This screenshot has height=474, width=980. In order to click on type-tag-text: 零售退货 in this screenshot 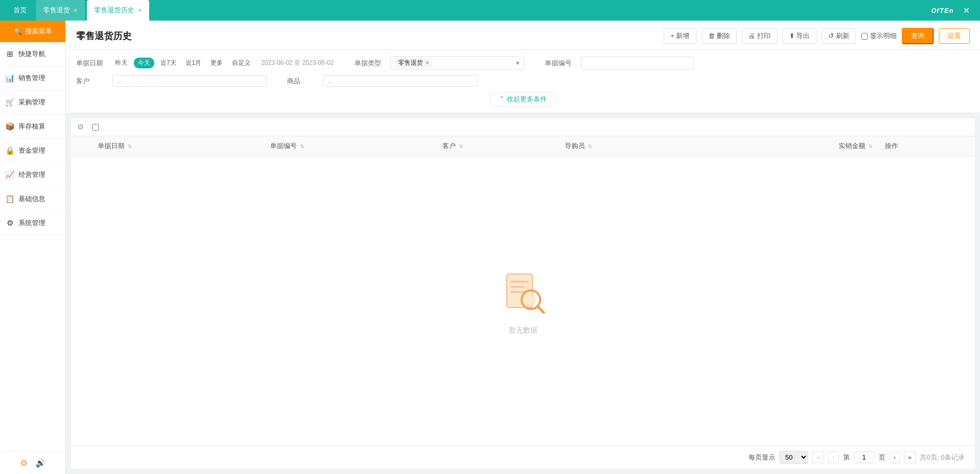, I will do `click(411, 63)`.